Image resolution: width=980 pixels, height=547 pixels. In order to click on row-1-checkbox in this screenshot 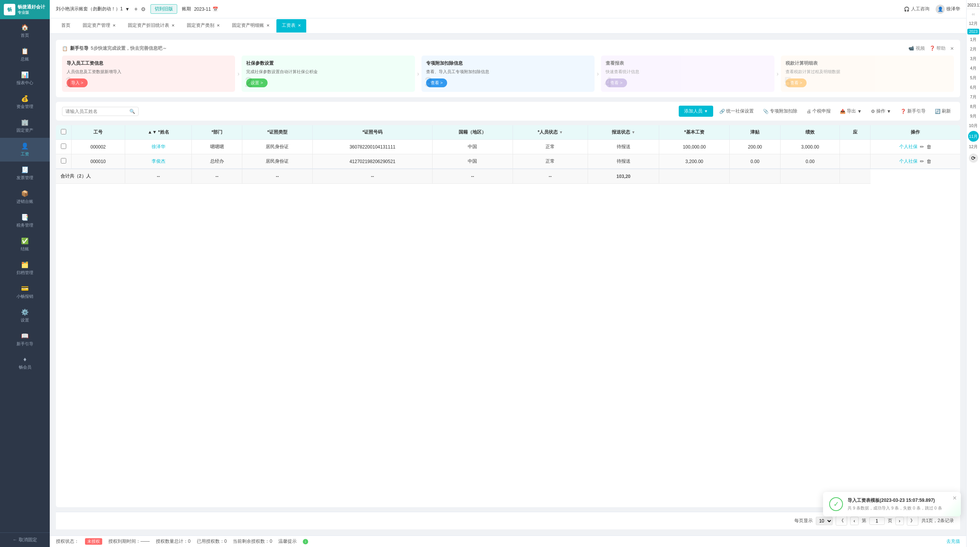, I will do `click(64, 146)`.